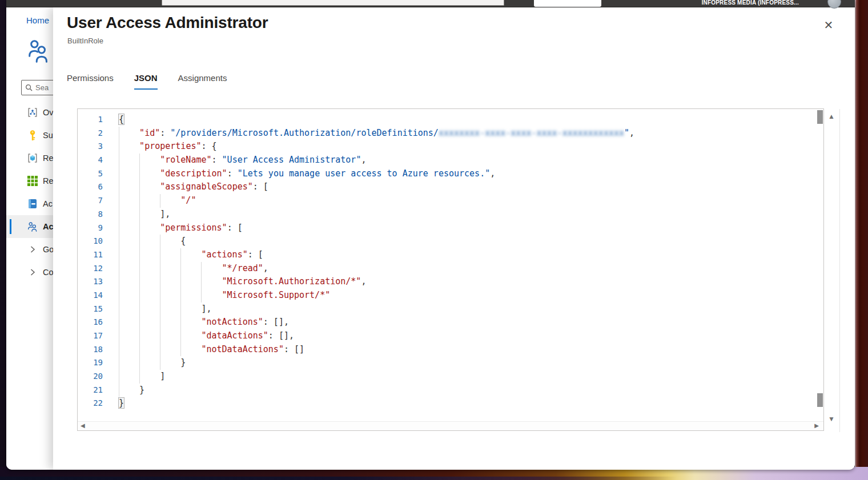  Describe the element at coordinates (150, 133) in the screenshot. I see `code-token: "id"` at that location.